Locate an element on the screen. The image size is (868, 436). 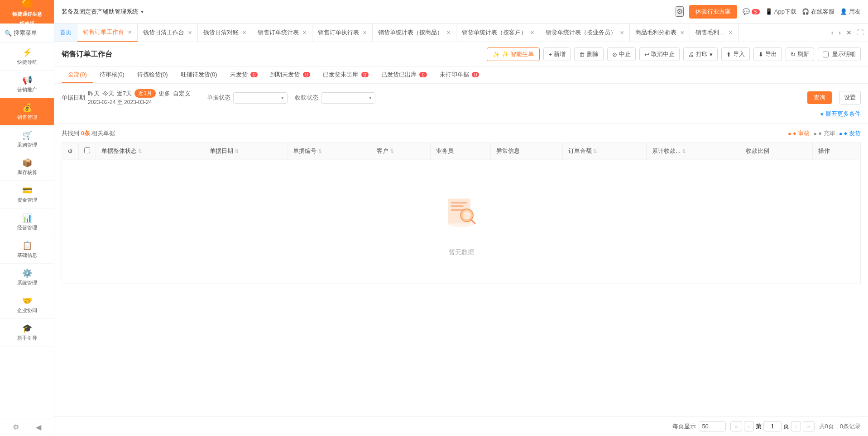
date-opt-7days: 近7天 is located at coordinates (124, 94).